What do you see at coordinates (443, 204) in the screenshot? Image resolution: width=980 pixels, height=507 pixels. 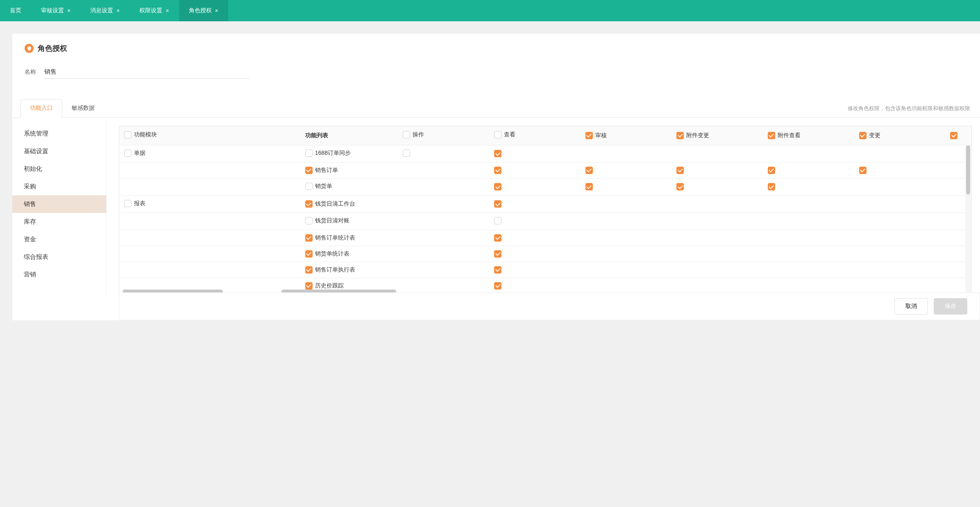 I see `cell-op` at bounding box center [443, 204].